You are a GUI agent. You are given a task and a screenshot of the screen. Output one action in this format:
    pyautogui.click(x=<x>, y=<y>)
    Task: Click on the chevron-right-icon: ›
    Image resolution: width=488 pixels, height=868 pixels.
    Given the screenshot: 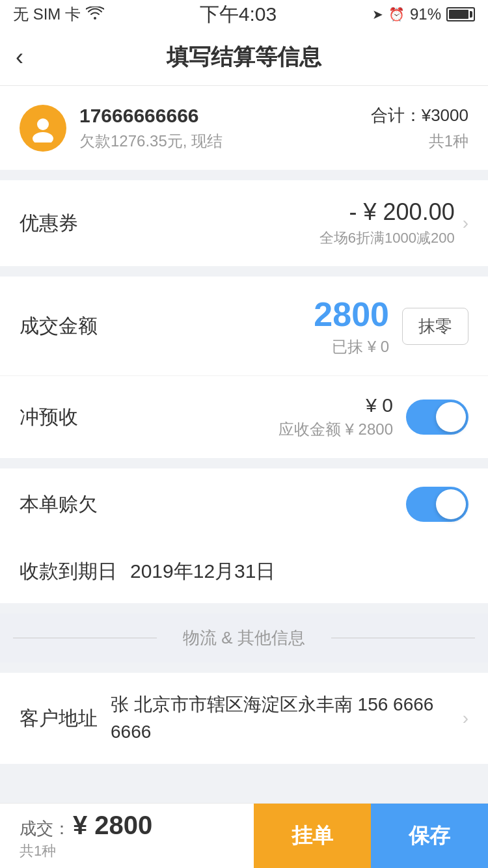 What is the action you would take?
    pyautogui.click(x=466, y=223)
    